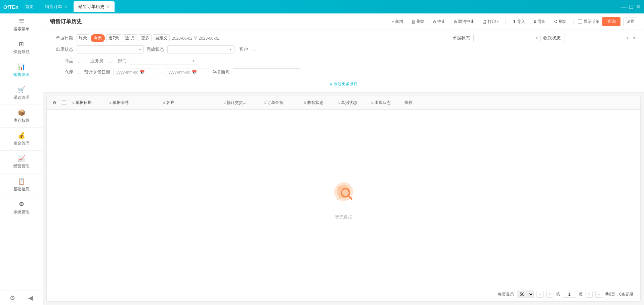 The width and height of the screenshot is (644, 305). Describe the element at coordinates (464, 22) in the screenshot. I see `cancel-stop-button: ⊗ 取消中止` at that location.